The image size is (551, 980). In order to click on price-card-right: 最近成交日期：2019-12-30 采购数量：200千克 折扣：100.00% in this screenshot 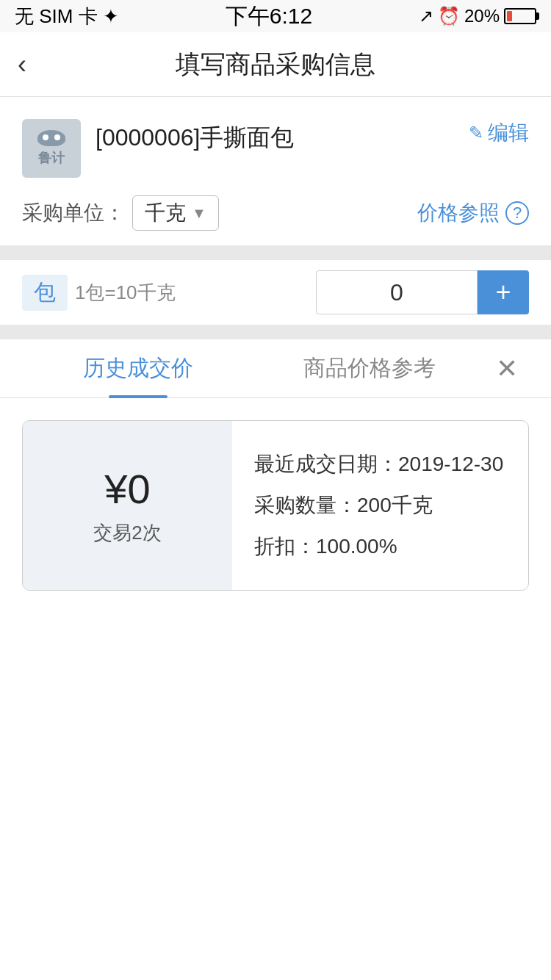, I will do `click(381, 505)`.